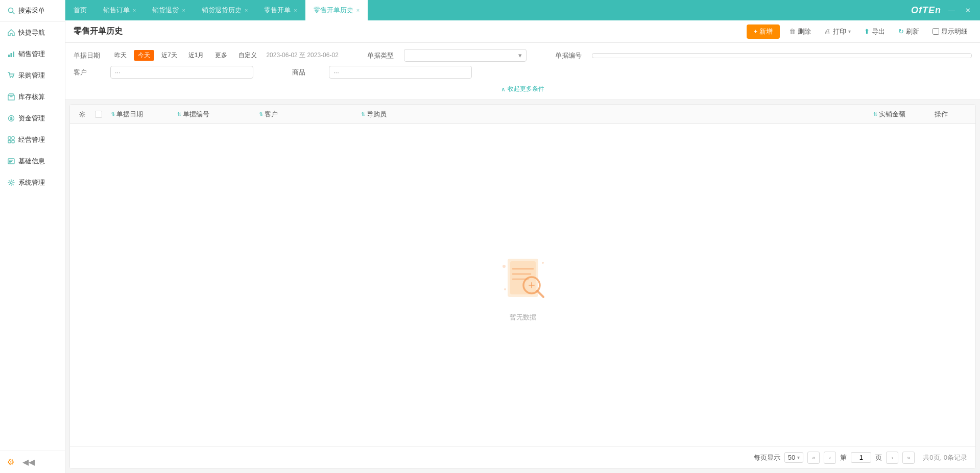 The image size is (980, 473). What do you see at coordinates (33, 11) in the screenshot?
I see `sidebar-search: 搜索采单` at bounding box center [33, 11].